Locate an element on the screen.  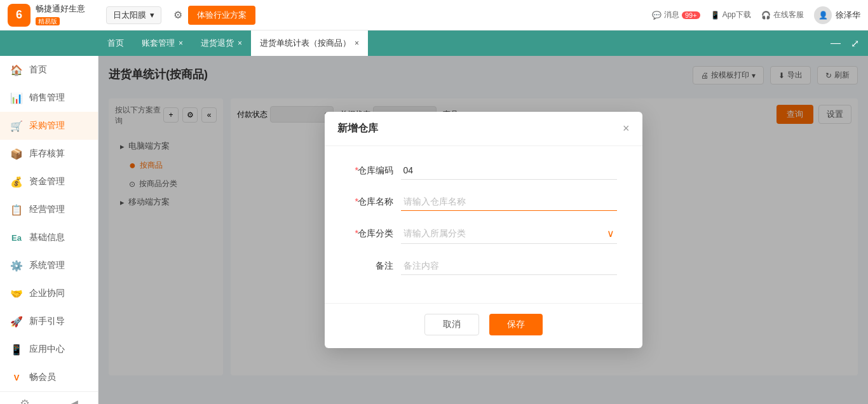
sales-icon: 📊 is located at coordinates (17, 98).